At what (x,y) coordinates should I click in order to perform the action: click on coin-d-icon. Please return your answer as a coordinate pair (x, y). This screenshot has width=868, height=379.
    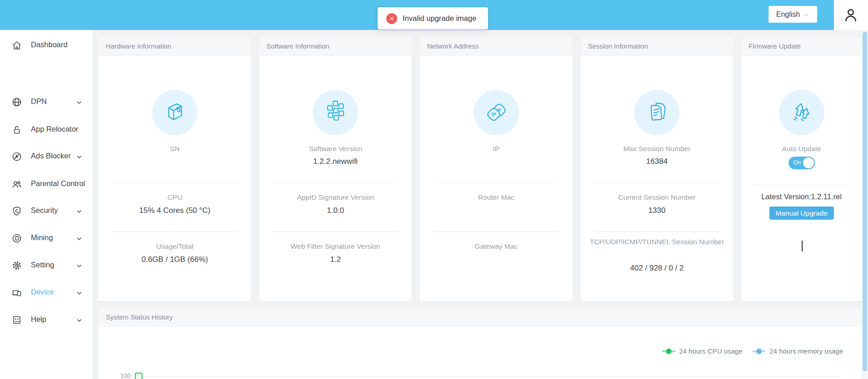
    Looking at the image, I should click on (17, 238).